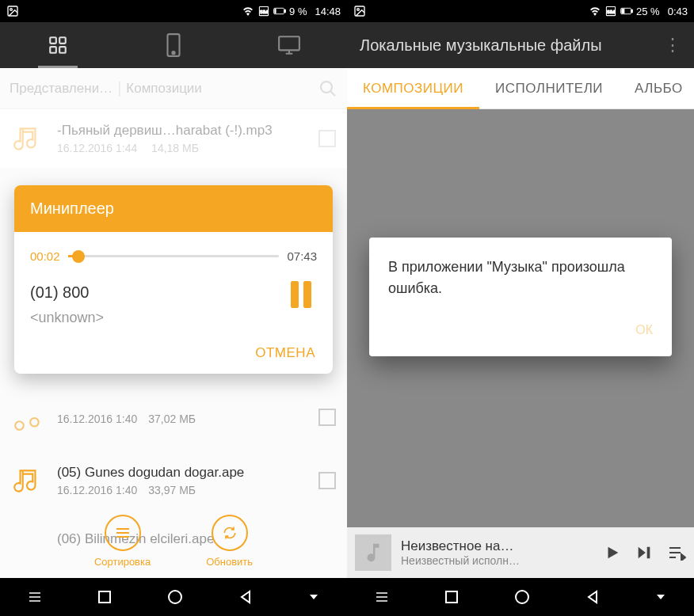 This screenshot has width=694, height=616. I want to click on next-icon, so click(644, 553).